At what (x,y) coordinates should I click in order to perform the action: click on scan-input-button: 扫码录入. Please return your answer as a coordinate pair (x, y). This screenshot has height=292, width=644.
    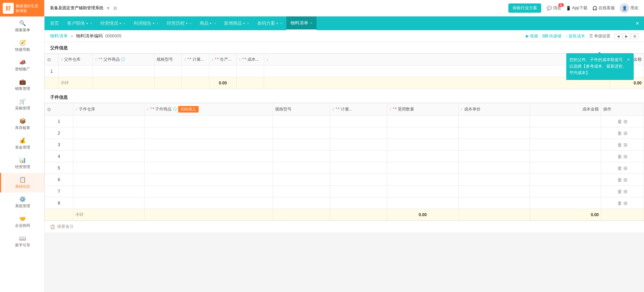
    Looking at the image, I should click on (188, 109).